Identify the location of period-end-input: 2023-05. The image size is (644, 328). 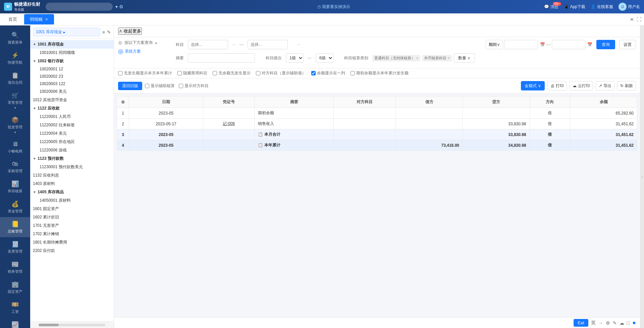
(569, 45).